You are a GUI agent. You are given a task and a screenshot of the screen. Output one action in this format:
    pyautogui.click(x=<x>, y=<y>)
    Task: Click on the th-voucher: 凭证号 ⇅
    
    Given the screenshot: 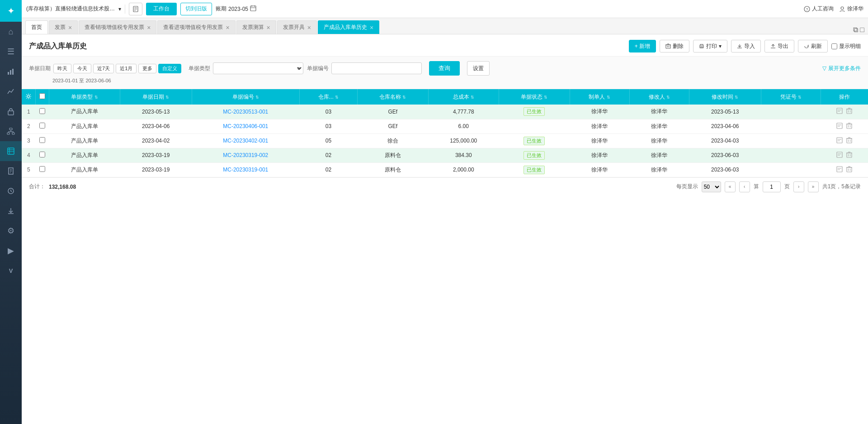 What is the action you would take?
    pyautogui.click(x=791, y=97)
    